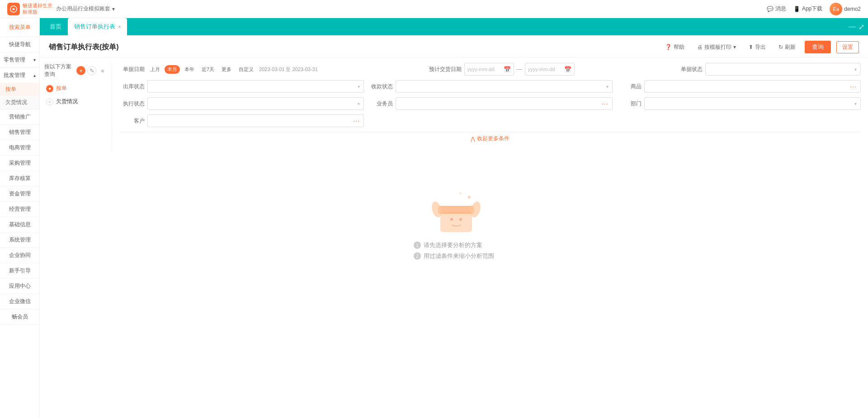 This screenshot has width=868, height=418. Describe the element at coordinates (256, 104) in the screenshot. I see `exec-status-select: ▾` at that location.